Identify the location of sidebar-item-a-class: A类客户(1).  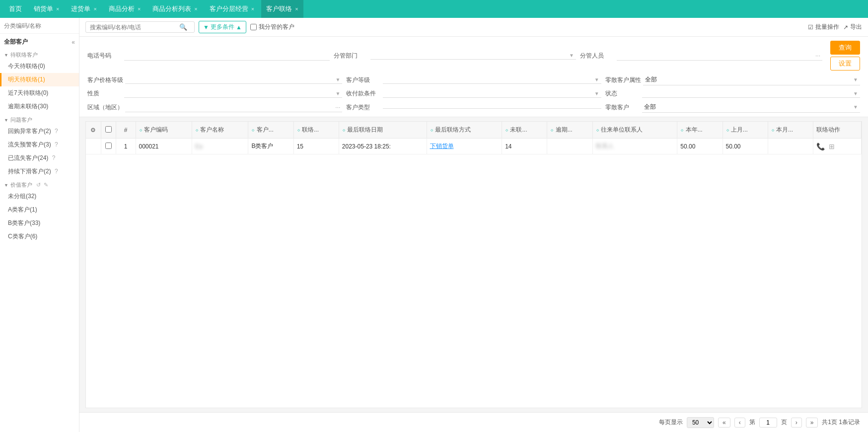
(40, 210).